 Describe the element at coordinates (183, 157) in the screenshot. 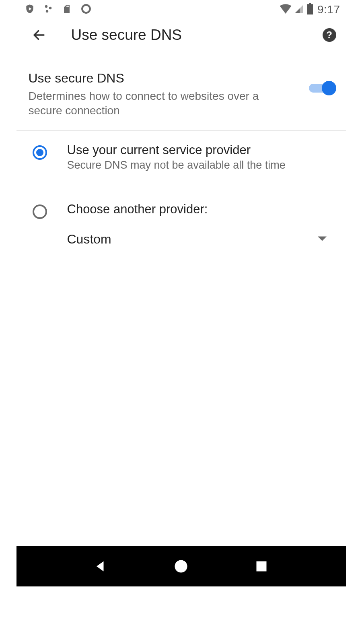

I see `radio-current-provider: Use your current service provider Secure…` at that location.